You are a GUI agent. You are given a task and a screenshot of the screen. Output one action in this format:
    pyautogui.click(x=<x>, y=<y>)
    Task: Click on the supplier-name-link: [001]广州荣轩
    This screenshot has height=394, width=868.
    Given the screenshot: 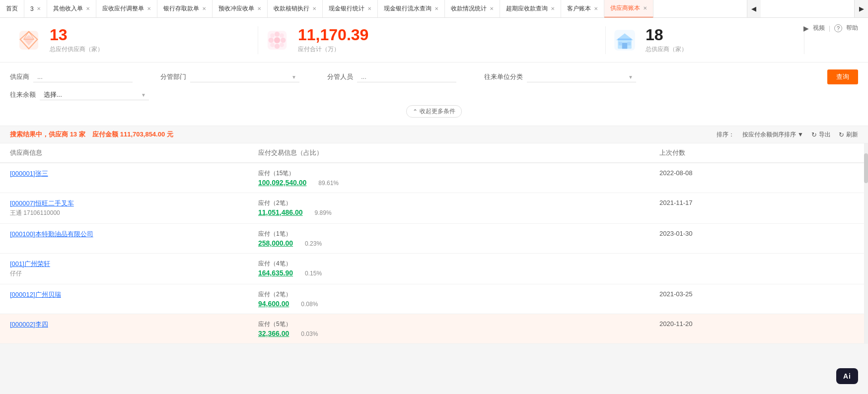 What is the action you would take?
    pyautogui.click(x=134, y=264)
    